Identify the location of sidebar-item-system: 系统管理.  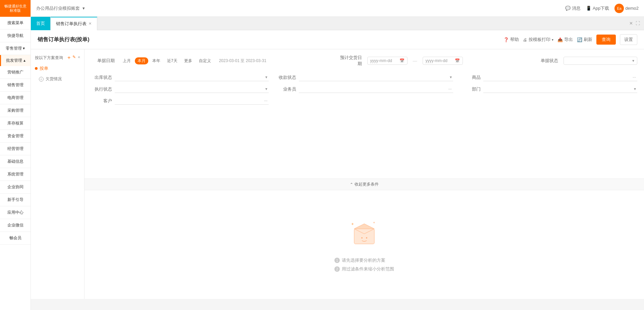
(15, 174).